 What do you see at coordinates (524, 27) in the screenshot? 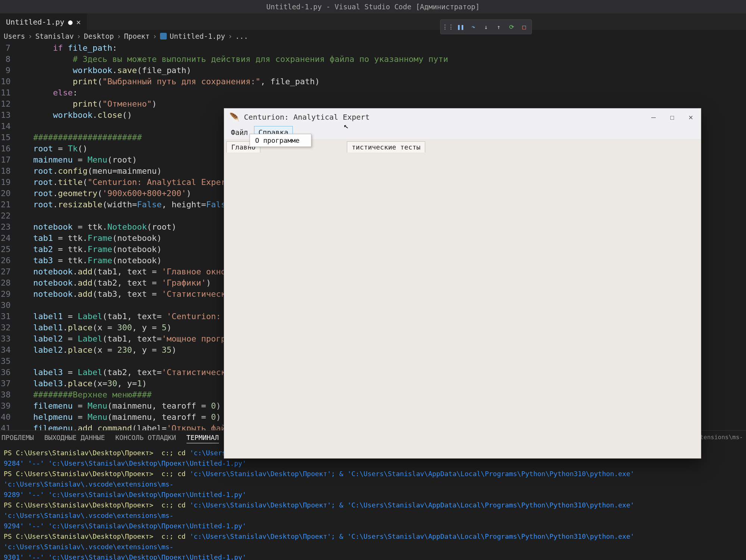
I see `stop-icon: □` at bounding box center [524, 27].